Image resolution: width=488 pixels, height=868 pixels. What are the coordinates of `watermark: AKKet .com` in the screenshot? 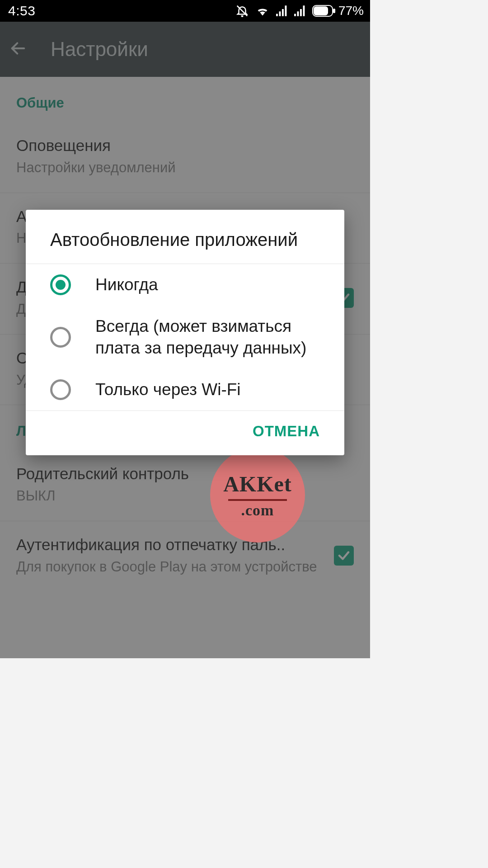 It's located at (258, 495).